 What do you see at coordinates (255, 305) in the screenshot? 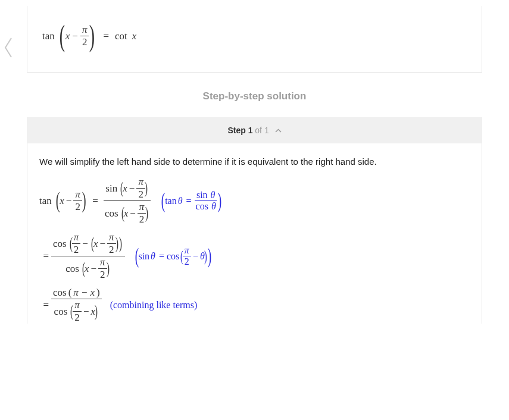
I see `math-line-3: = cos ( π − x ) cos π 2` at bounding box center [255, 305].